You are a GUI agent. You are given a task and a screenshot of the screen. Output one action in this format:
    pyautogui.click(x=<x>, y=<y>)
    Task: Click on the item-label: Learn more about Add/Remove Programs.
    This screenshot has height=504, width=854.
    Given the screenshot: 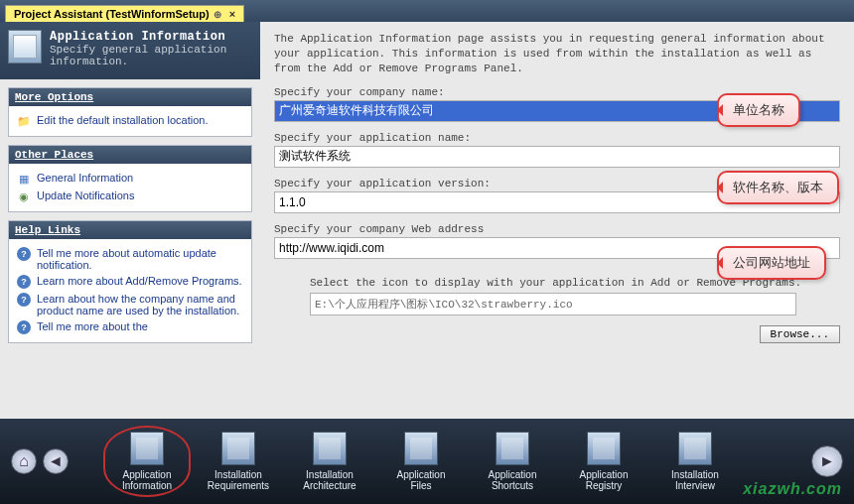 What is the action you would take?
    pyautogui.click(x=139, y=281)
    